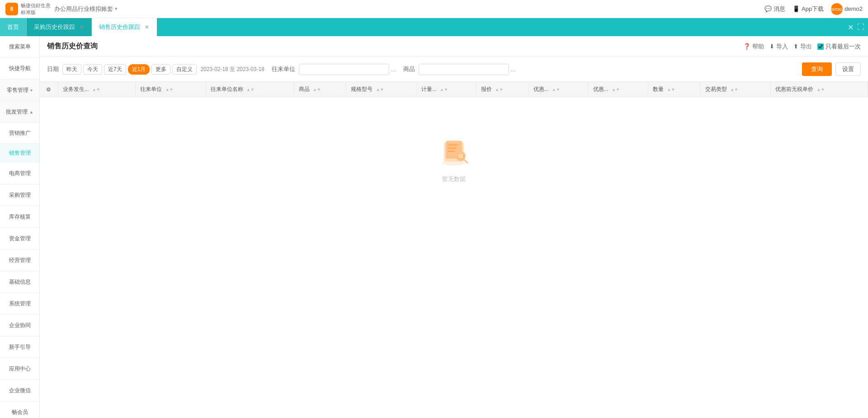  What do you see at coordinates (49, 90) in the screenshot?
I see `settings-icon: ⚙` at bounding box center [49, 90].